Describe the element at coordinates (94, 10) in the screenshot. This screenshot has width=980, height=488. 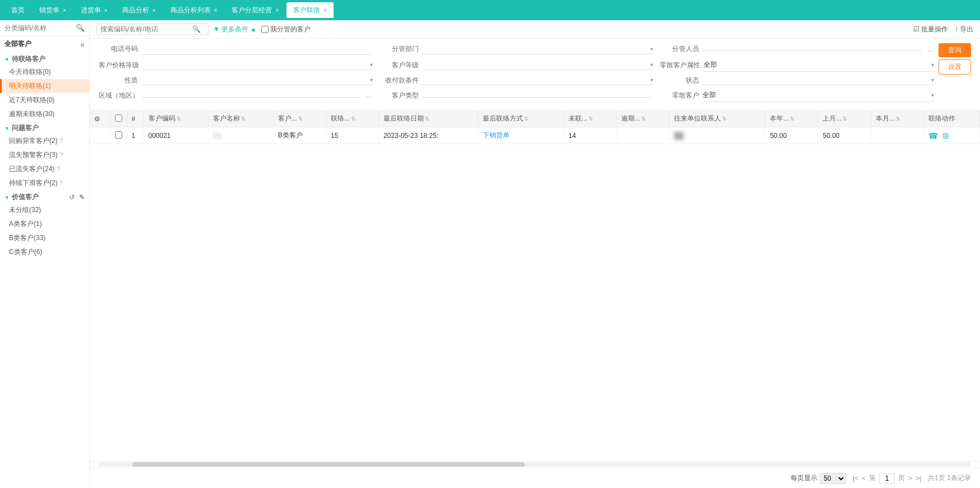
I see `nav-purchase-order: 进货单 ×` at that location.